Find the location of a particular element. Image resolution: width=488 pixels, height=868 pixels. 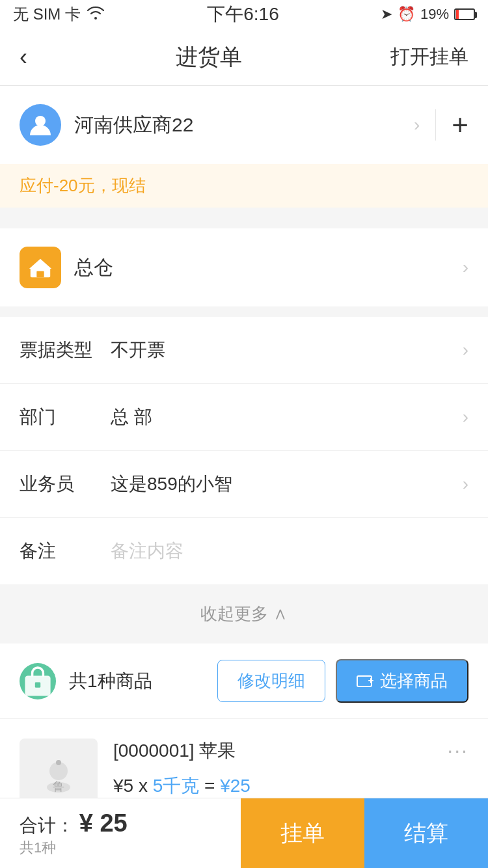

invoice-chevron-icon: › is located at coordinates (466, 350).